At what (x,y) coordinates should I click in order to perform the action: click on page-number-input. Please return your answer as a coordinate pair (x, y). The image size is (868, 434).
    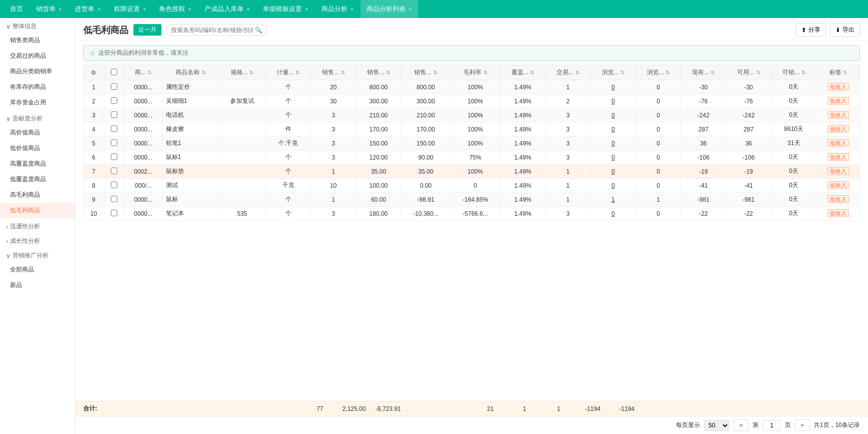
    Looking at the image, I should click on (772, 425).